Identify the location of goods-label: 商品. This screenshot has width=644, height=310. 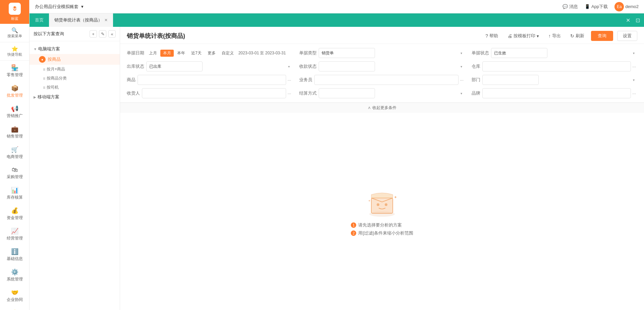
(131, 80).